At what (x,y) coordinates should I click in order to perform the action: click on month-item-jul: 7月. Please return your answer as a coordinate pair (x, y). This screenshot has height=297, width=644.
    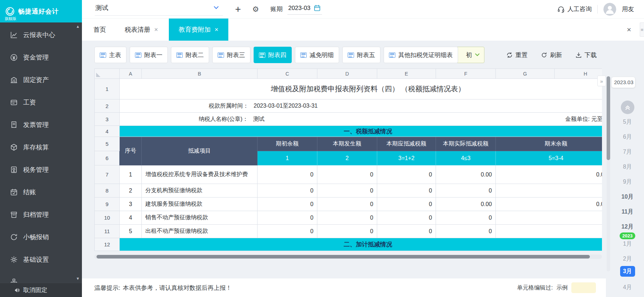
    Looking at the image, I should click on (628, 152).